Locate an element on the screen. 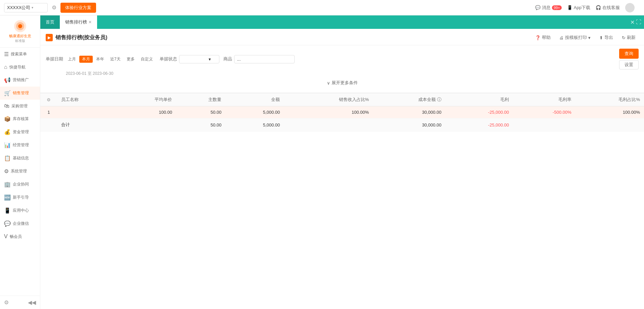 The image size is (644, 309). cell-sales-pct: 100.00% is located at coordinates (329, 112).